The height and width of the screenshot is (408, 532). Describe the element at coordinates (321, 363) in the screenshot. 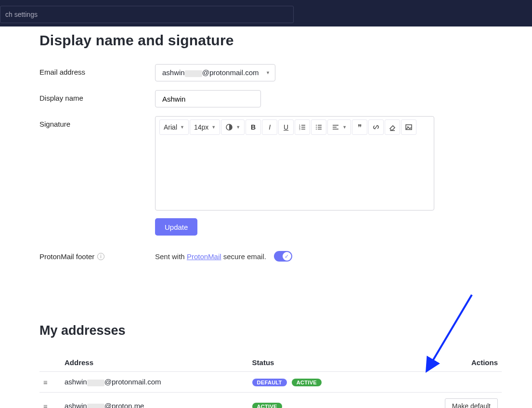

I see `col-status: Status` at that location.